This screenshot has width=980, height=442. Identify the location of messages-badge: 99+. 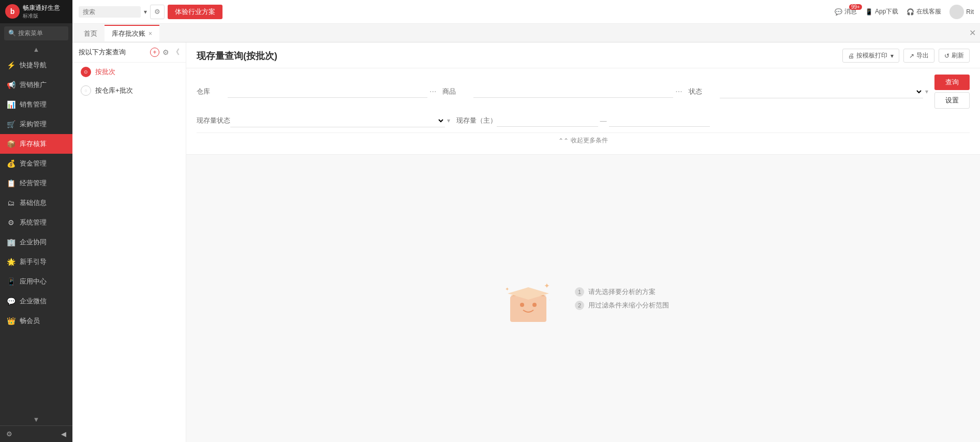
(856, 7).